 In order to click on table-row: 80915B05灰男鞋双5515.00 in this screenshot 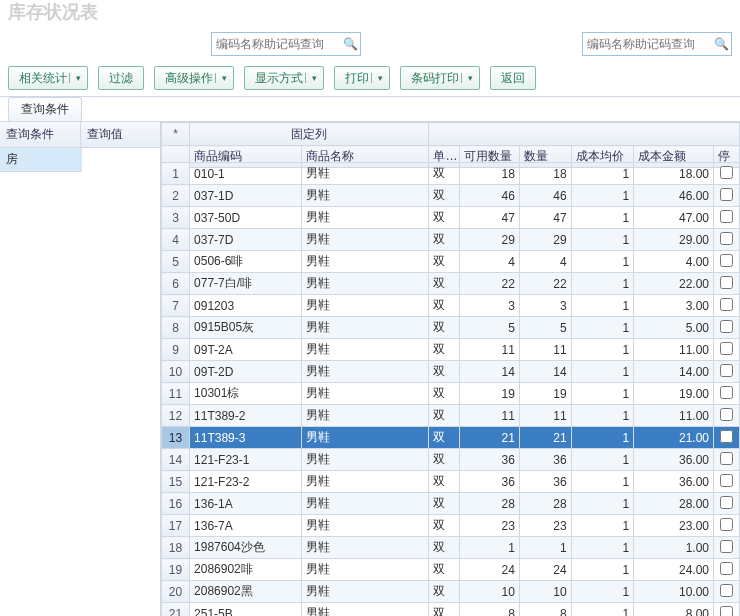, I will do `click(451, 328)`.